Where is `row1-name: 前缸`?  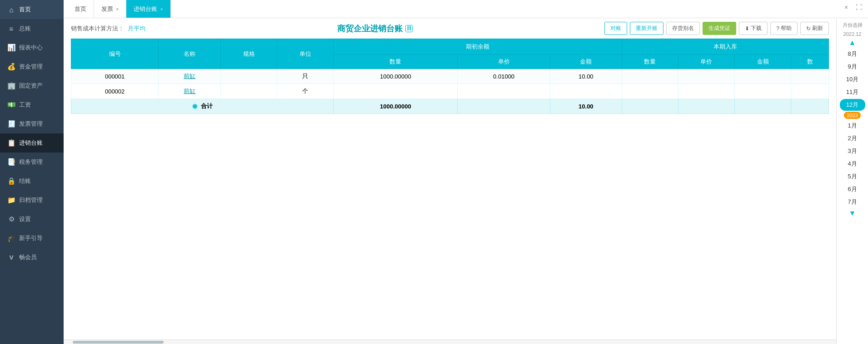 row1-name: 前缸 is located at coordinates (190, 76).